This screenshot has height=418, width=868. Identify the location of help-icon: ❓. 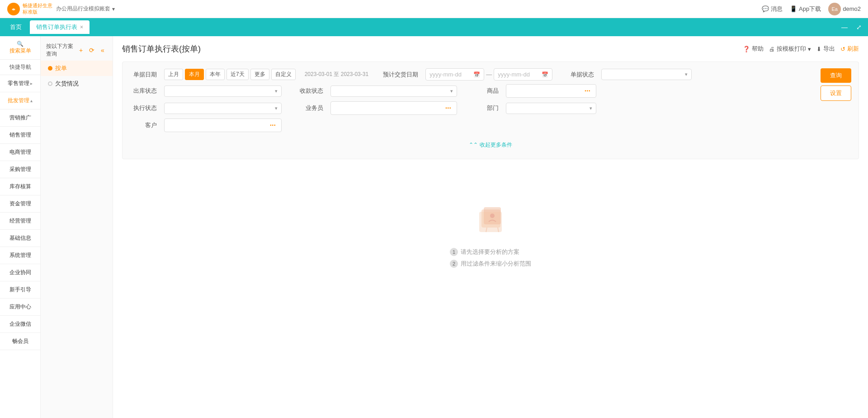
(746, 49).